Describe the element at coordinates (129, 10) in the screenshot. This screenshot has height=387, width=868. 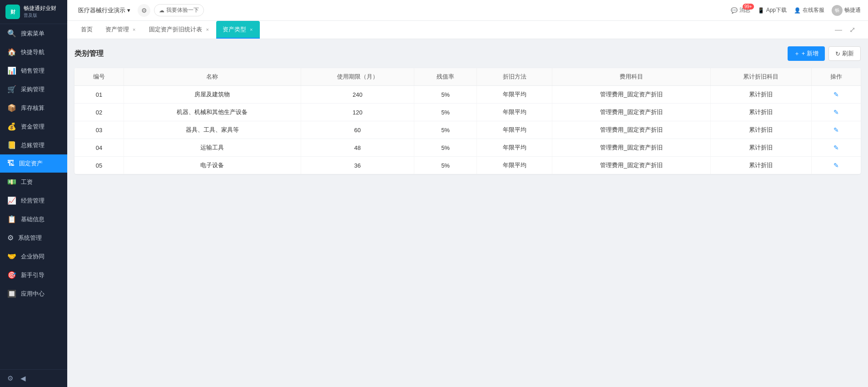
I see `chevron-down-icon: ▾` at that location.